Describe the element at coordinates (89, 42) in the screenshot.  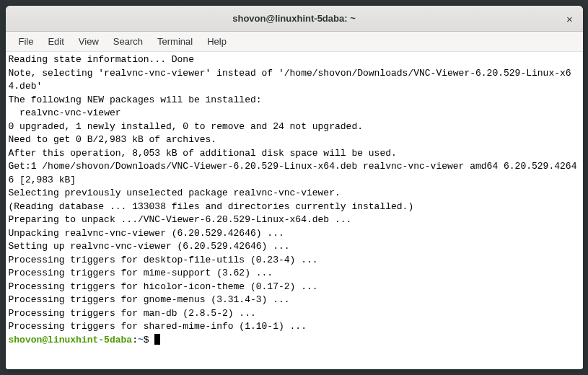
I see `menu-view: View` at that location.